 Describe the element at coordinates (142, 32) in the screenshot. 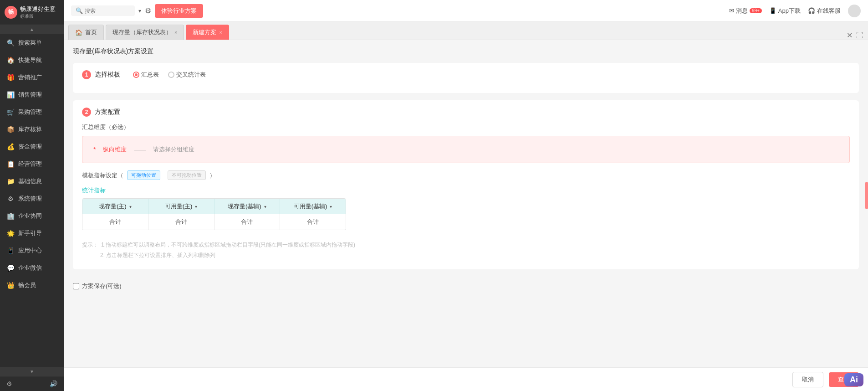

I see `tab-inventory-label: 现存量（库存状况表）` at that location.